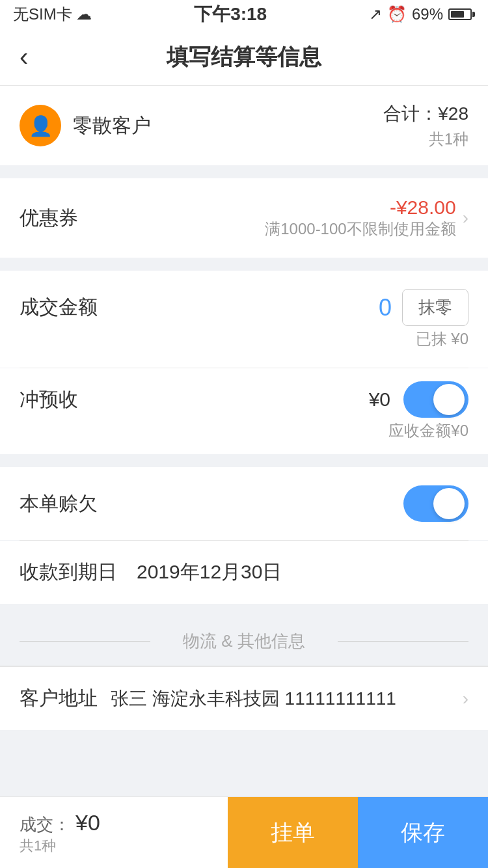 The image size is (488, 868). Describe the element at coordinates (244, 642) in the screenshot. I see `logistics-separator: 物流 & 其他信息` at that location.